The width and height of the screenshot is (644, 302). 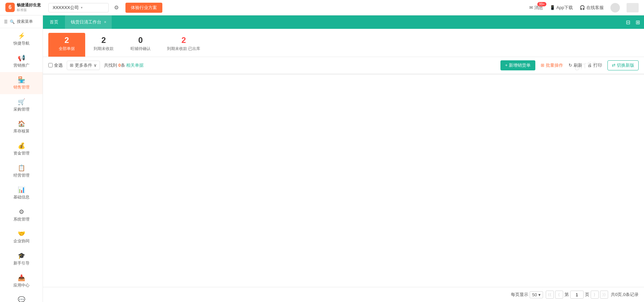 What do you see at coordinates (595, 65) in the screenshot?
I see `print-button: 🖨 打印` at bounding box center [595, 65].